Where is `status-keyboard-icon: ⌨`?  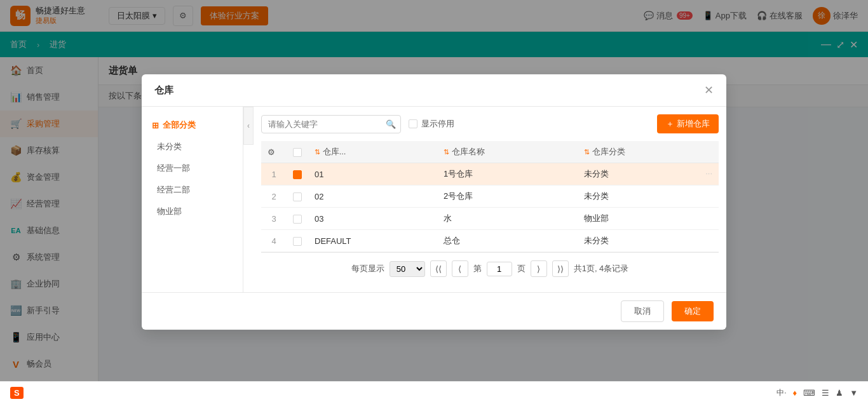
status-keyboard-icon: ⌨ is located at coordinates (810, 393).